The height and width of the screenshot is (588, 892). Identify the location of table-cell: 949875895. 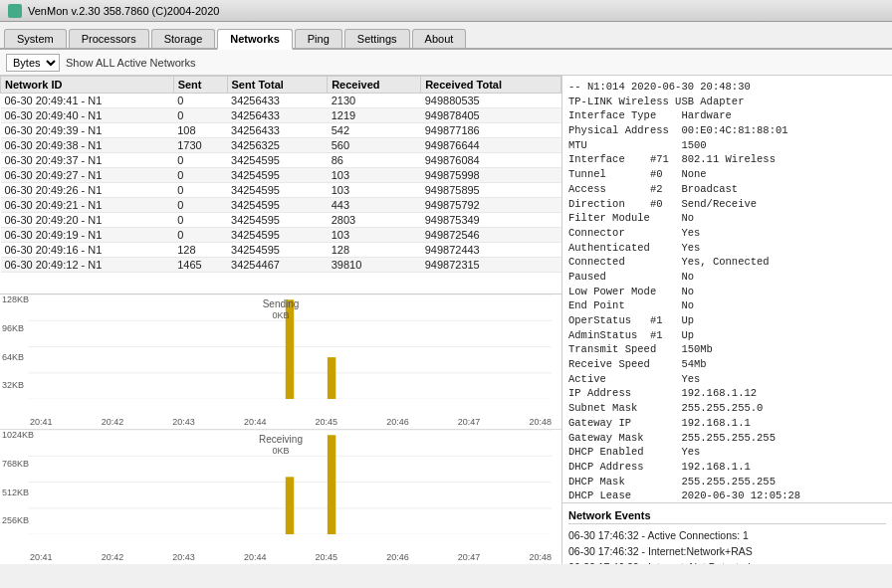
(492, 191).